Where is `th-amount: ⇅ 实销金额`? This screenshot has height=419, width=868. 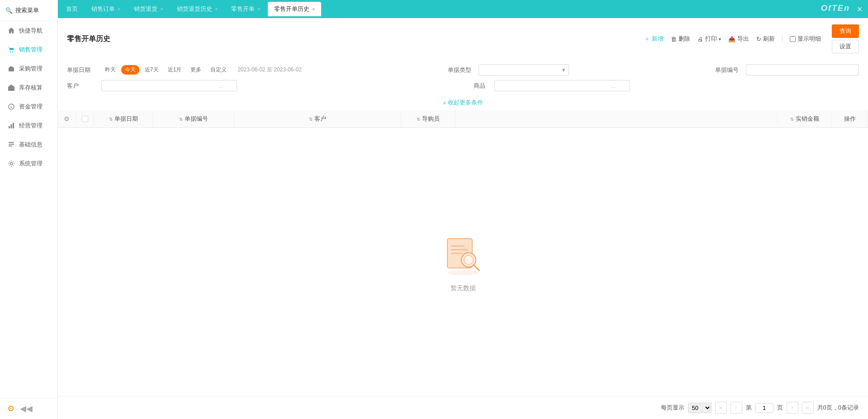
th-amount: ⇅ 实销金额 is located at coordinates (805, 119).